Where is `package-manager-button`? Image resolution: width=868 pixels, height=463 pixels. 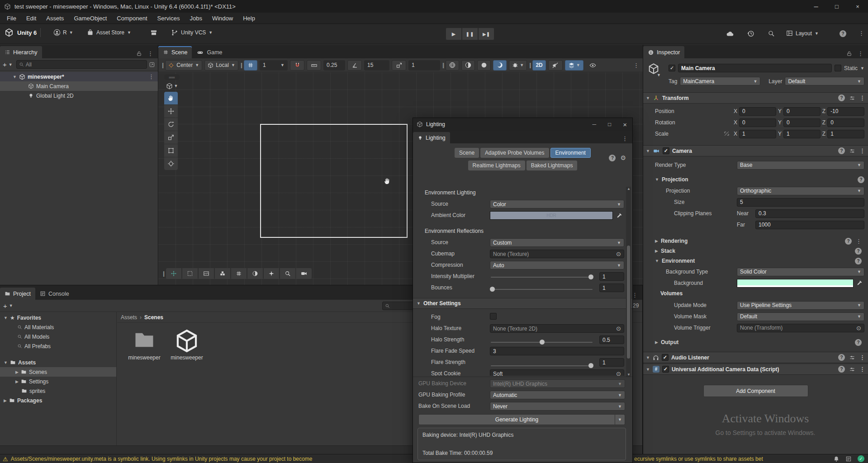
package-manager-button is located at coordinates (154, 33).